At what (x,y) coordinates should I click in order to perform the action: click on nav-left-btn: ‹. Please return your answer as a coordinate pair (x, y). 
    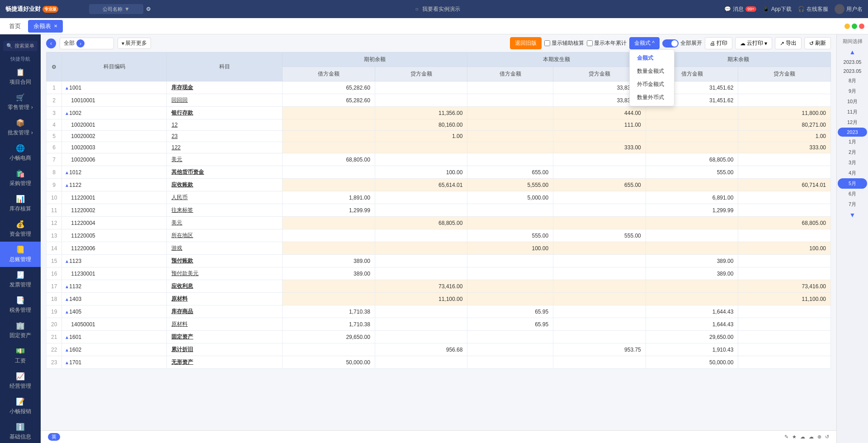
    Looking at the image, I should click on (51, 43).